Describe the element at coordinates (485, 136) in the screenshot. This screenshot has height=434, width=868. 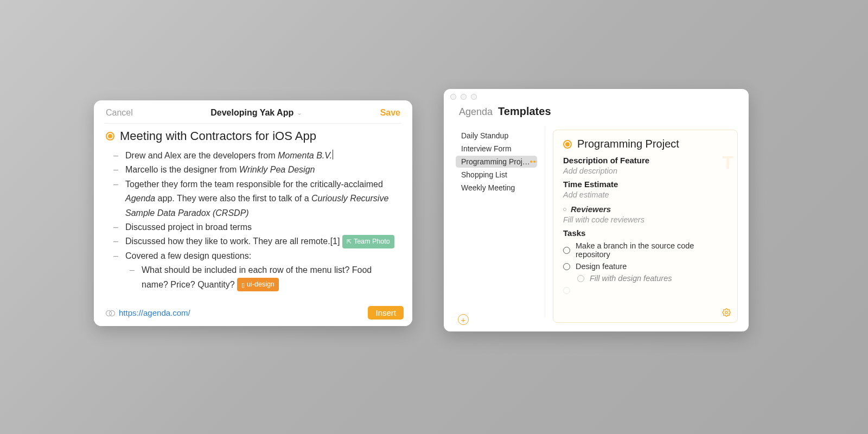
I see `sidebar-item-label: Daily Standup` at that location.